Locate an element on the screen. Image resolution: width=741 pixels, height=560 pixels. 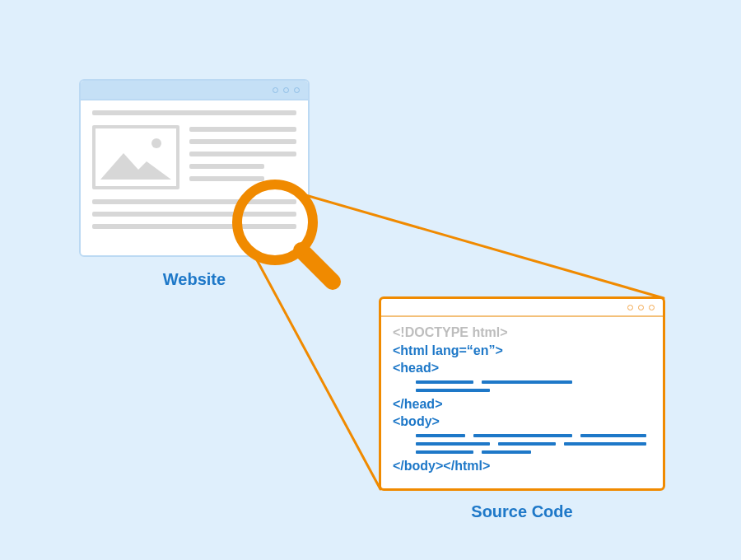
source-titlebar is located at coordinates (522, 308).